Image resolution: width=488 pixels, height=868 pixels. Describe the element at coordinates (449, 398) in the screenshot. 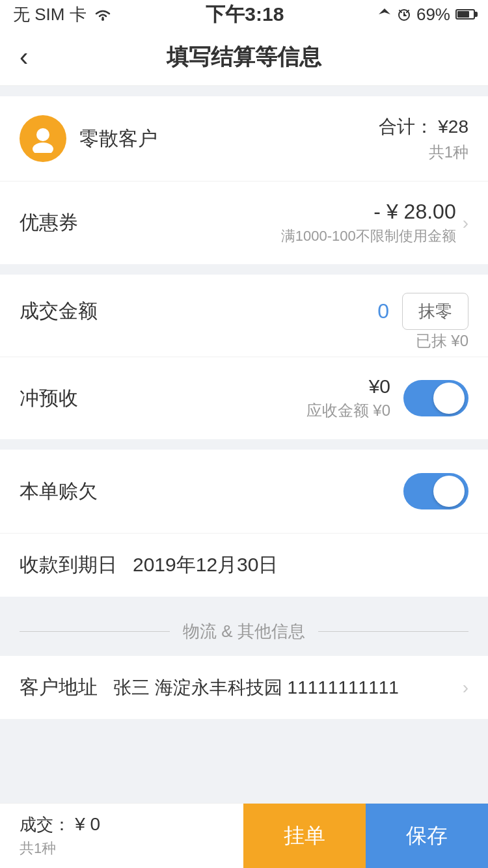

I see `toggle-knob` at that location.